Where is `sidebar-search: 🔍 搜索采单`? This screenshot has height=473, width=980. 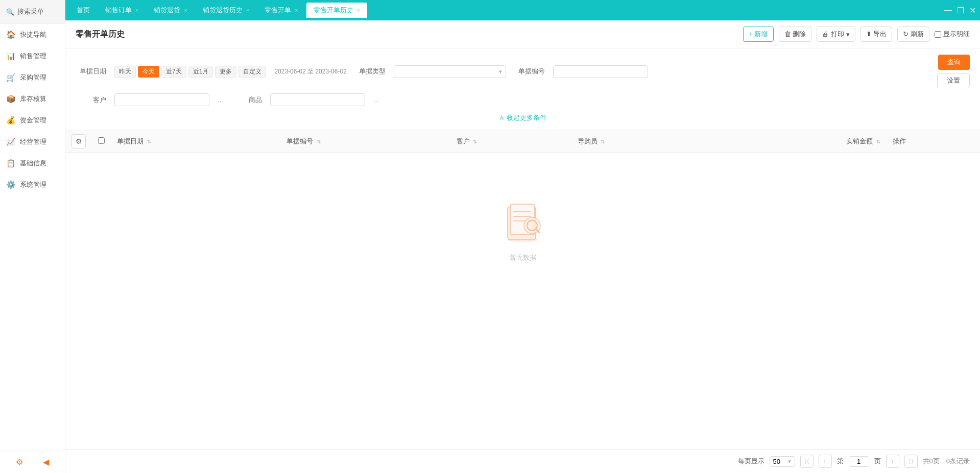 sidebar-search: 🔍 搜索采单 is located at coordinates (33, 12).